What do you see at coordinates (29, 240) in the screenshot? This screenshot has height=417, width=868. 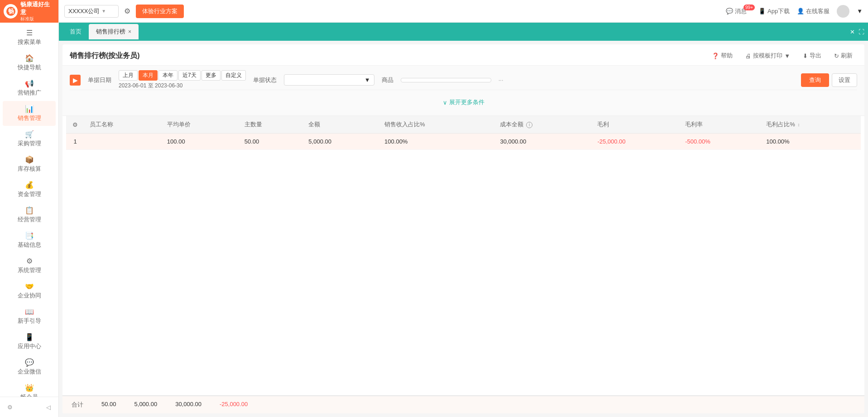 I see `sidebar-item-basic: 📑 基础信息` at bounding box center [29, 240].